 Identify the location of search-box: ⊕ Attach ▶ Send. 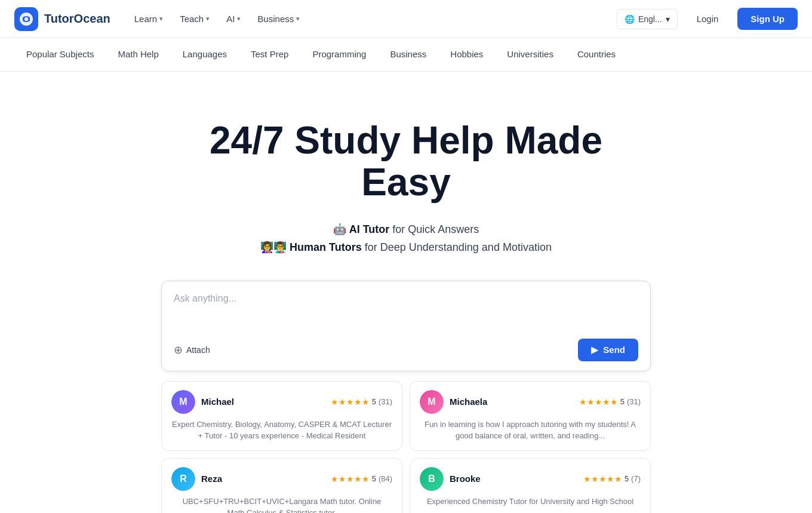
(406, 326).